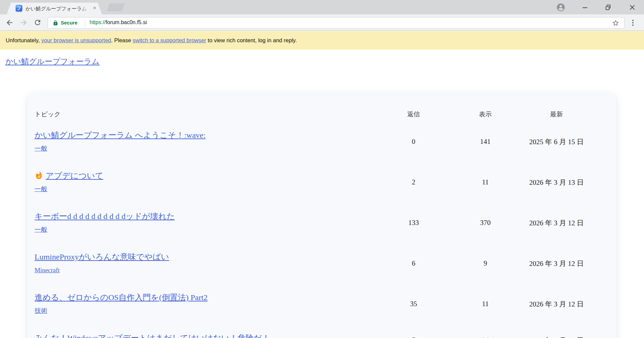 The width and height of the screenshot is (644, 338). Describe the element at coordinates (414, 304) in the screenshot. I see `replies-count: 35` at that location.